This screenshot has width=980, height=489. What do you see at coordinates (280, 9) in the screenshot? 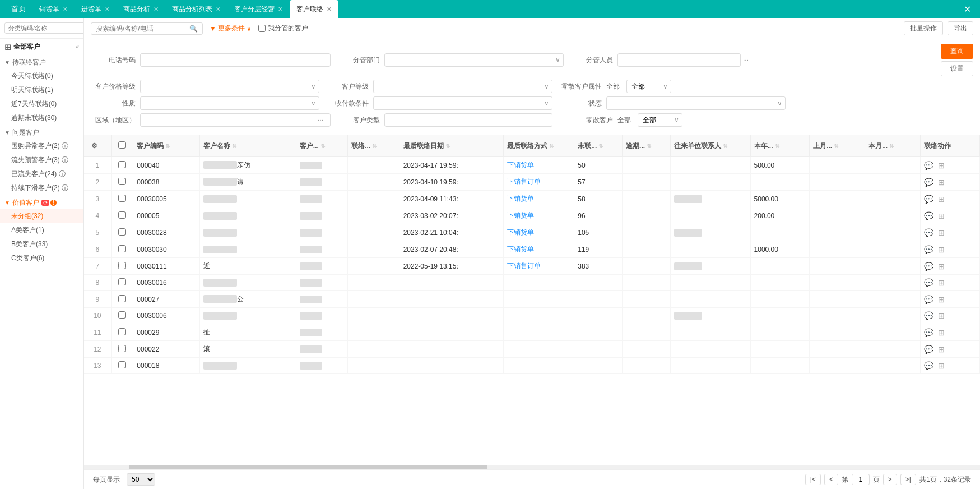
I see `customer-segment-tab-close: ✕` at bounding box center [280, 9].